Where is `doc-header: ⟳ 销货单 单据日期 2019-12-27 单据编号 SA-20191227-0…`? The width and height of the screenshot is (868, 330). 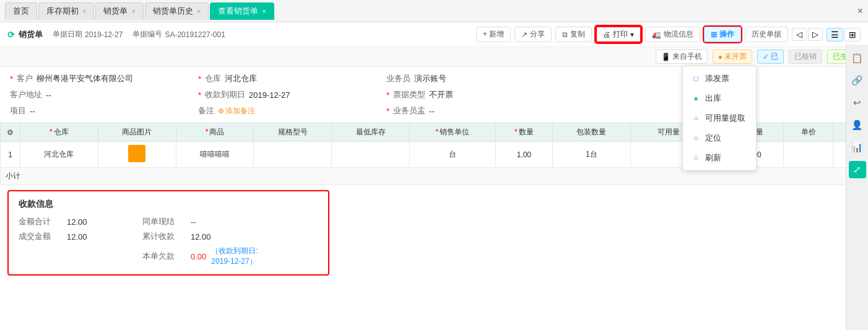 doc-header: ⟳ 销货单 单据日期 2019-12-27 单据编号 SA-20191227-0… is located at coordinates (434, 35).